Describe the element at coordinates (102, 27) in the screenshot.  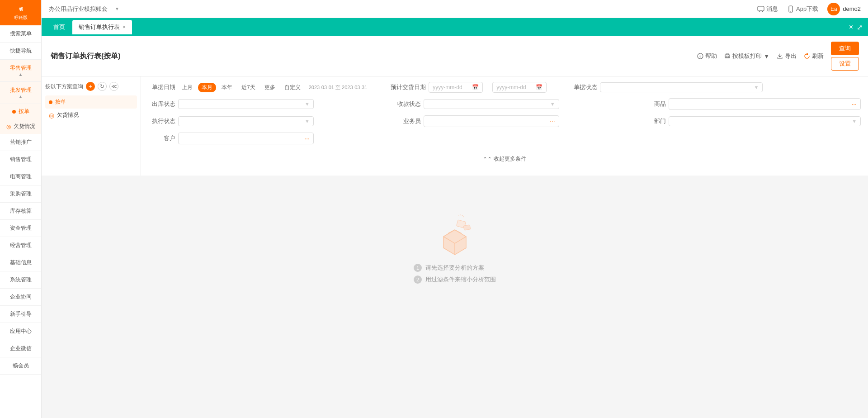
I see `tab-sales-order-exec: 销售订单执行表 ×` at that location.